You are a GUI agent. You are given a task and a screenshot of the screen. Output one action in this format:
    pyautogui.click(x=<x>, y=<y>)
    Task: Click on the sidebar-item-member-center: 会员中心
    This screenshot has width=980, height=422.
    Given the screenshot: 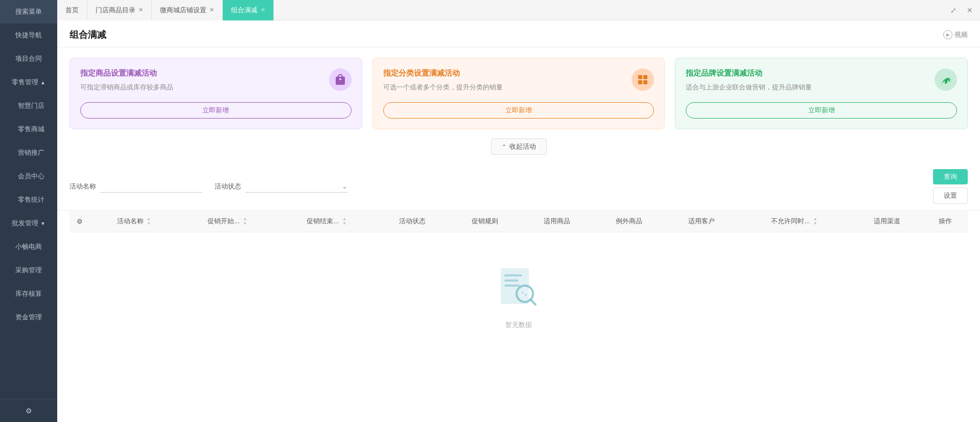 What is the action you would take?
    pyautogui.click(x=29, y=176)
    